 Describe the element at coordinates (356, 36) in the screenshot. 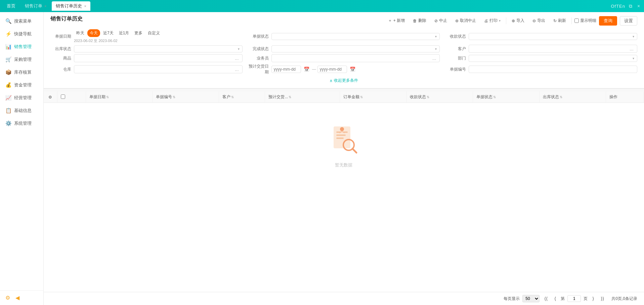

I see `doc-status-select: ▾` at that location.